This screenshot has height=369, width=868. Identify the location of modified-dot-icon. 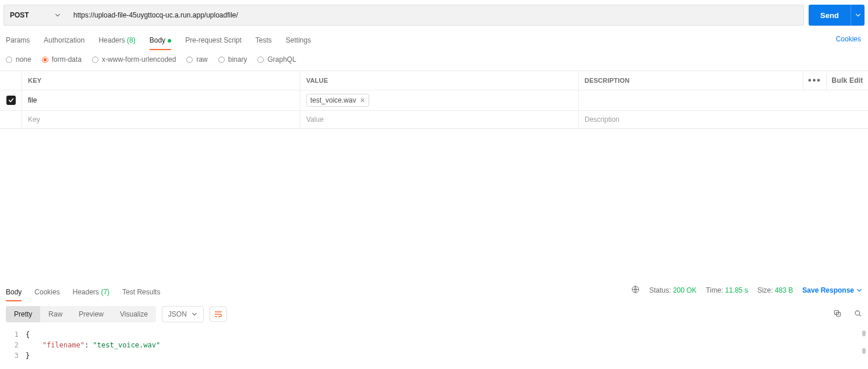
(169, 41).